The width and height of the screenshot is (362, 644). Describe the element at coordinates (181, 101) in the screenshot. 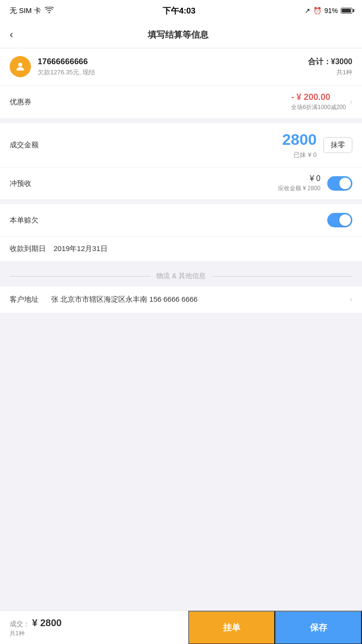

I see `coupon-row: 优惠券 - ¥ 200.00 全场6折满1000减200 ›` at that location.